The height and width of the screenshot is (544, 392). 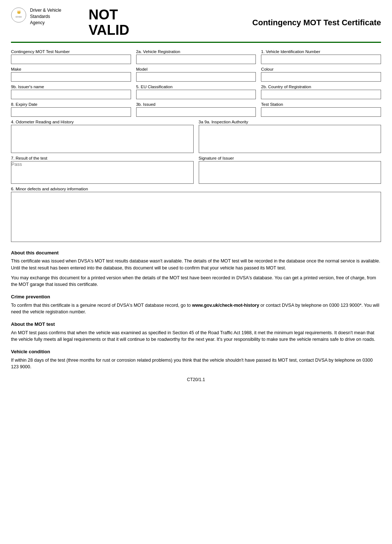 I want to click on issued-input, so click(x=196, y=112).